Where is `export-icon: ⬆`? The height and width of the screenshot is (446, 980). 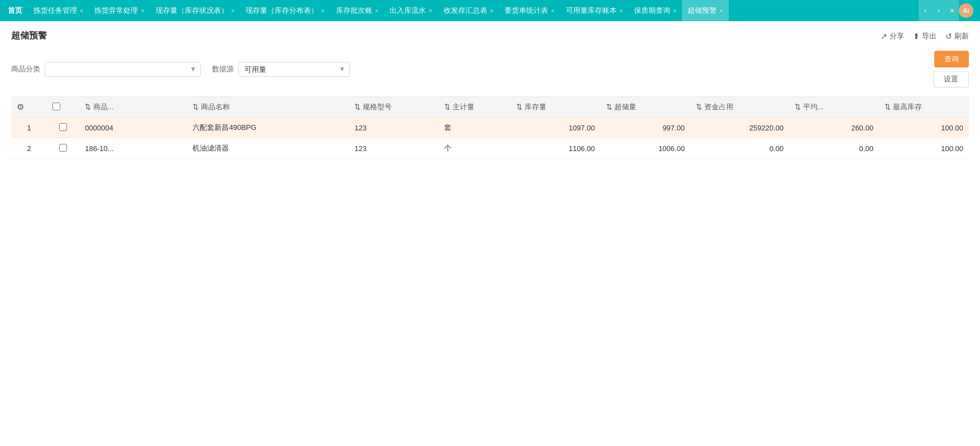
export-icon: ⬆ is located at coordinates (916, 36).